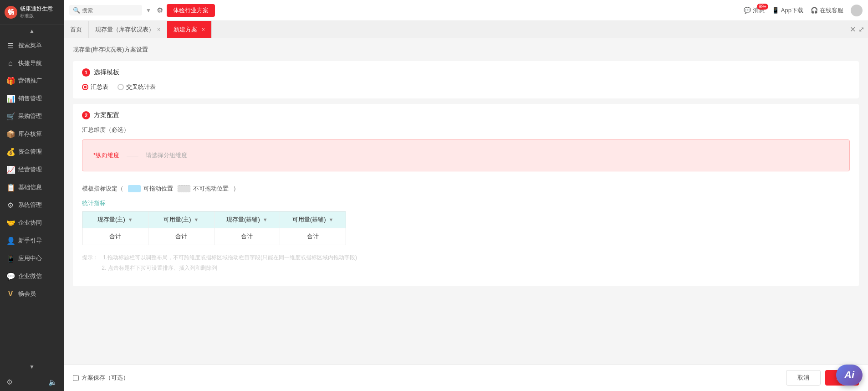 The height and width of the screenshot is (391, 868). What do you see at coordinates (30, 258) in the screenshot?
I see `sidebar-item-label: 应用中心` at bounding box center [30, 258].